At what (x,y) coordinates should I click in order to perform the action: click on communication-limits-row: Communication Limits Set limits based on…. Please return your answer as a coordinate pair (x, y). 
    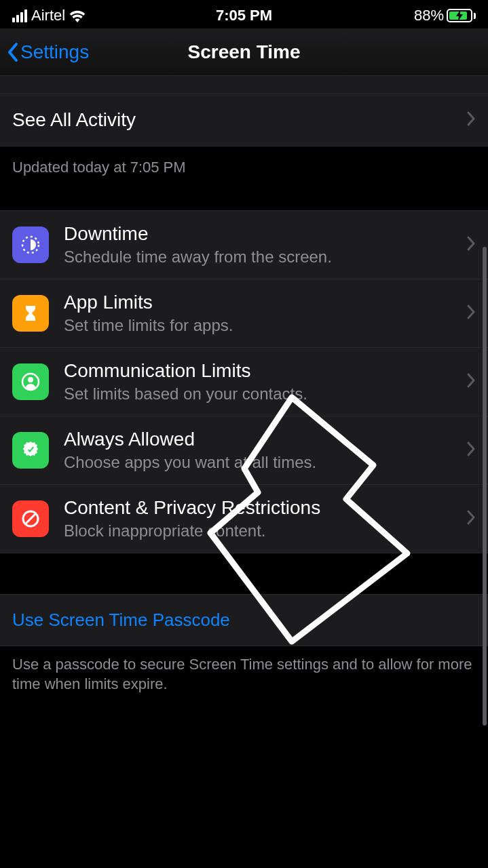
    Looking at the image, I should click on (244, 382).